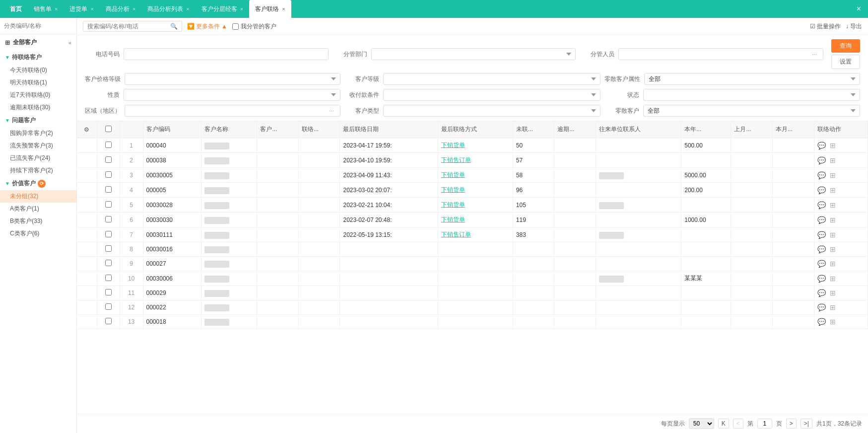 This screenshot has width=868, height=433. Describe the element at coordinates (38, 71) in the screenshot. I see `sidebar-item-today: 今天待联络(0)` at that location.